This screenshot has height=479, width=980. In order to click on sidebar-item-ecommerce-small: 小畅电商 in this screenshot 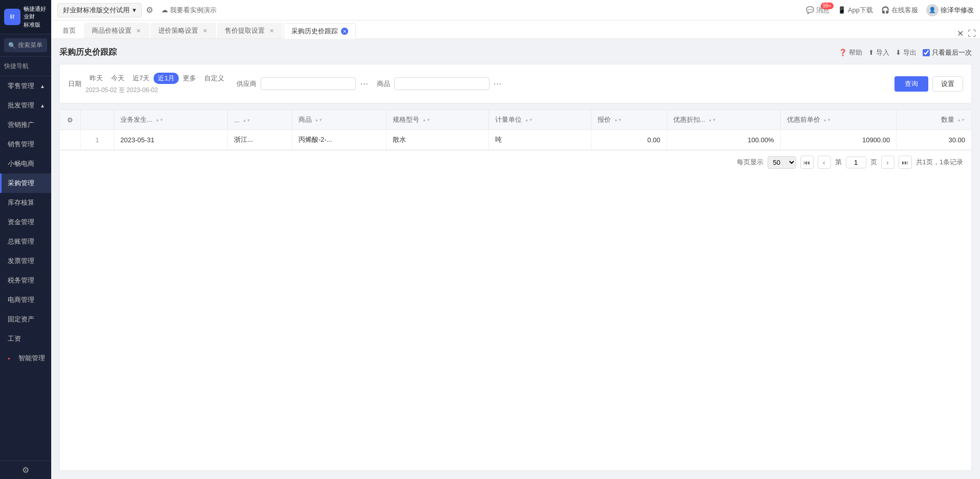, I will do `click(26, 164)`.